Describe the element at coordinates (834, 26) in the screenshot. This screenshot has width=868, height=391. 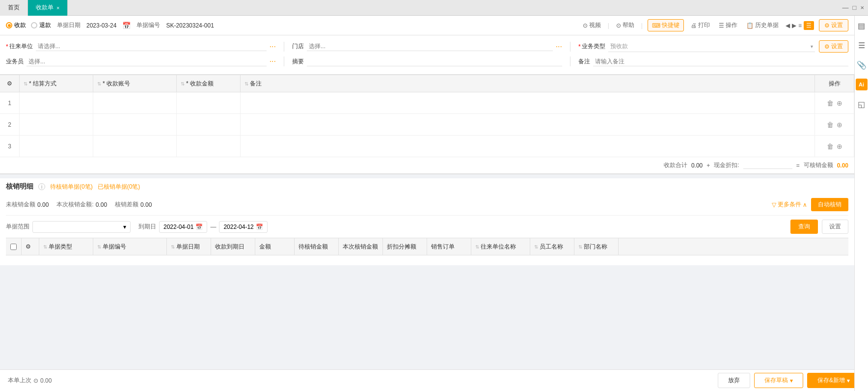
I see `settings-btn: ⚙ 设置` at that location.